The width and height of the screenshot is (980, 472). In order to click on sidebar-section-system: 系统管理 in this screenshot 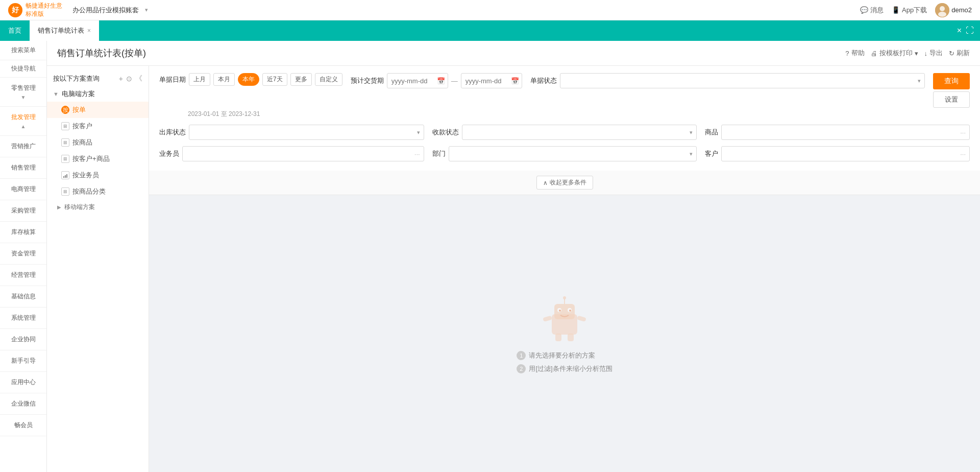, I will do `click(23, 318)`.